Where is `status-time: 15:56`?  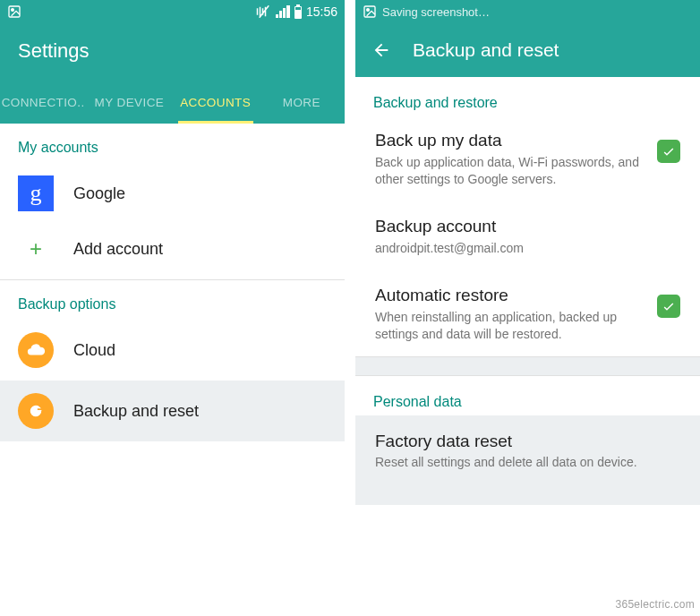
status-time: 15:56 is located at coordinates (322, 12).